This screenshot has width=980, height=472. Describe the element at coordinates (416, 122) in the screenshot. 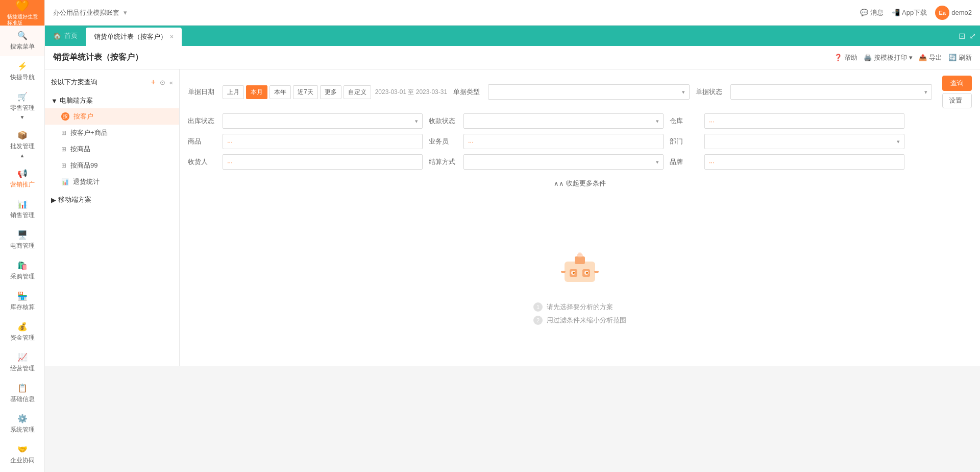

I see `out-status-arrow-icon: ▾` at that location.